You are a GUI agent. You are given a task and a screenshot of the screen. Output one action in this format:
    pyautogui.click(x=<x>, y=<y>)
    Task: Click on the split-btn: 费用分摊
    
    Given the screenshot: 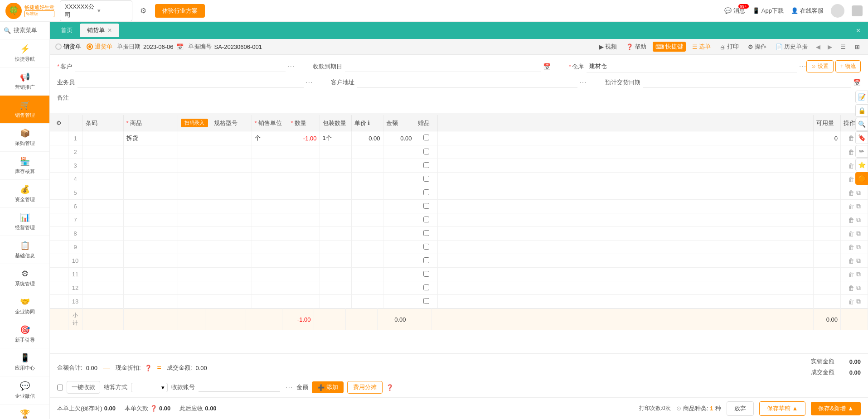 What is the action you would take?
    pyautogui.click(x=365, y=387)
    